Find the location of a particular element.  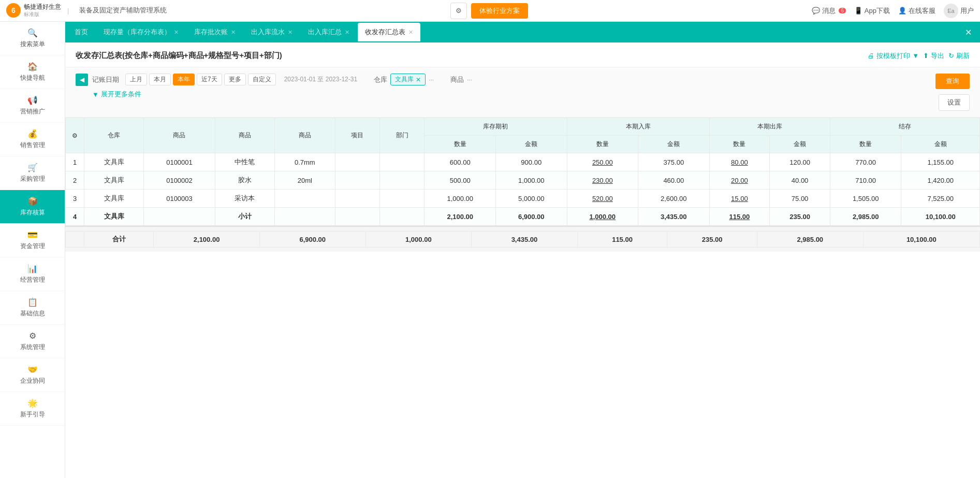

tab-close-in-out-flow: ✕ is located at coordinates (290, 32).